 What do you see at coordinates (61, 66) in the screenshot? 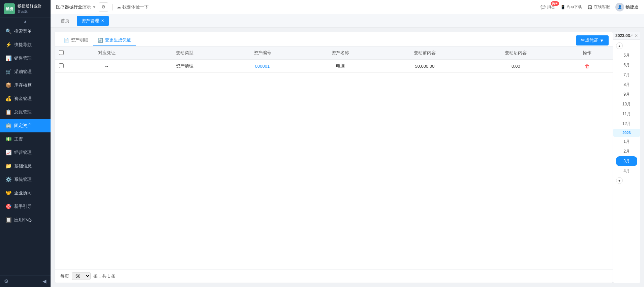
I see `row-checkbox` at bounding box center [61, 66].